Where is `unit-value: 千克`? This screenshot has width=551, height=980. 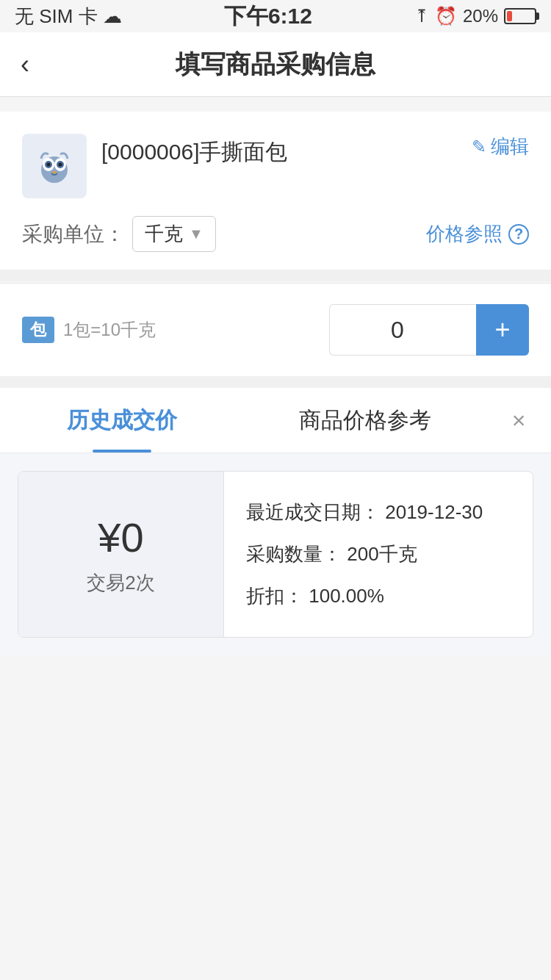 unit-value: 千克 is located at coordinates (164, 234).